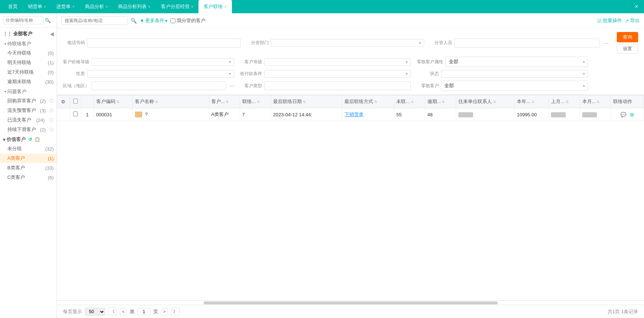  I want to click on export-btn: ↗ 导出, so click(632, 21).